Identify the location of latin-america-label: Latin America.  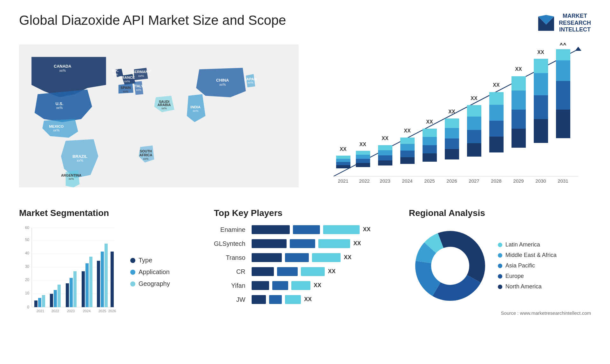
(523, 245).